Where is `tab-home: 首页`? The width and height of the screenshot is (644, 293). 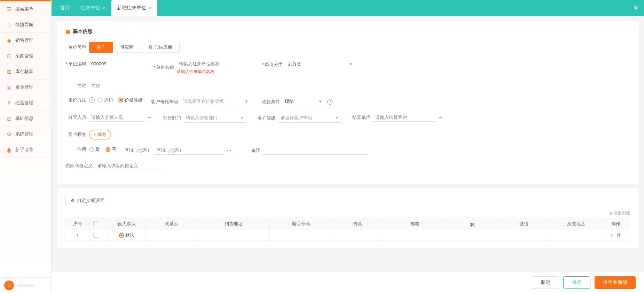
tab-home: 首页 is located at coordinates (65, 8).